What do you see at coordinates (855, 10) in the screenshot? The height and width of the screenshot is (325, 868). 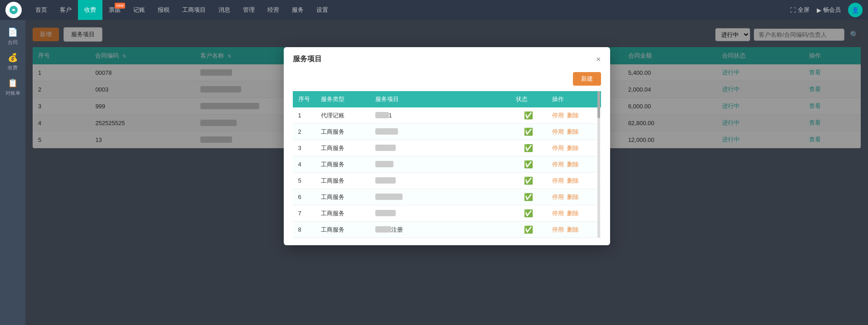 I see `user-icon: 👤` at bounding box center [855, 10].